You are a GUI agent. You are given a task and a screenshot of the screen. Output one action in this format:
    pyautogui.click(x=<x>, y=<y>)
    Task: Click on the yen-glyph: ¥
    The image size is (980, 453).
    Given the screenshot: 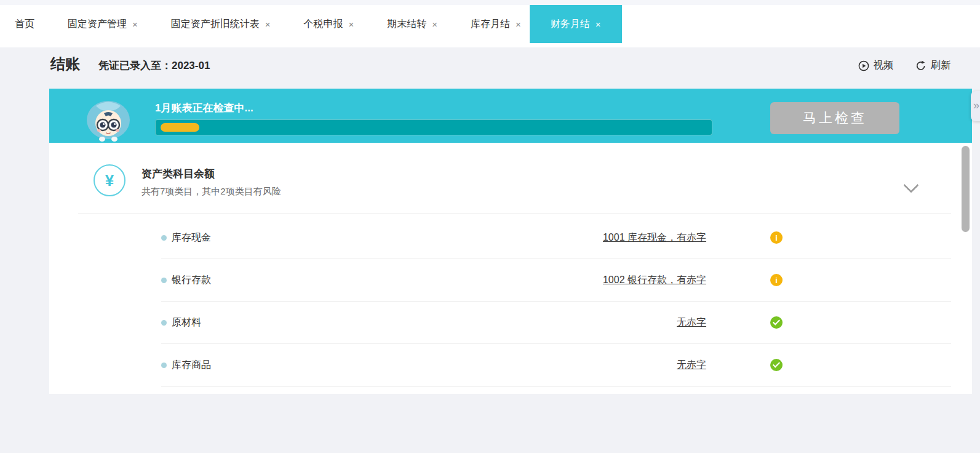 What is the action you would take?
    pyautogui.click(x=110, y=181)
    